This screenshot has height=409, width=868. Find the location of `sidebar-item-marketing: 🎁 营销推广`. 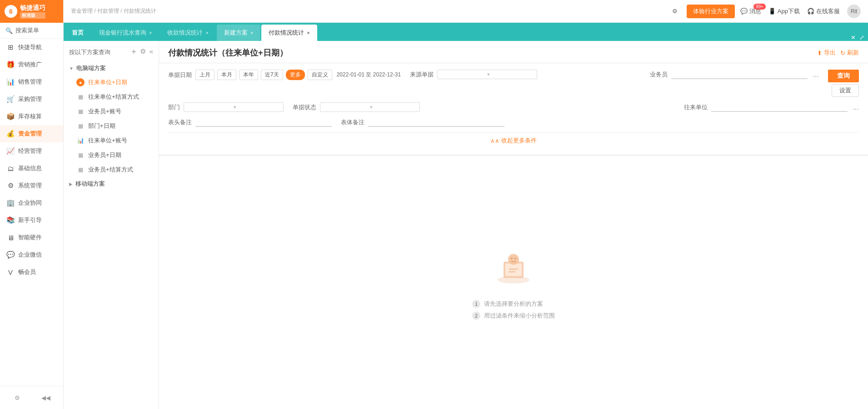

sidebar-item-marketing: 🎁 营销推广 is located at coordinates (32, 65).